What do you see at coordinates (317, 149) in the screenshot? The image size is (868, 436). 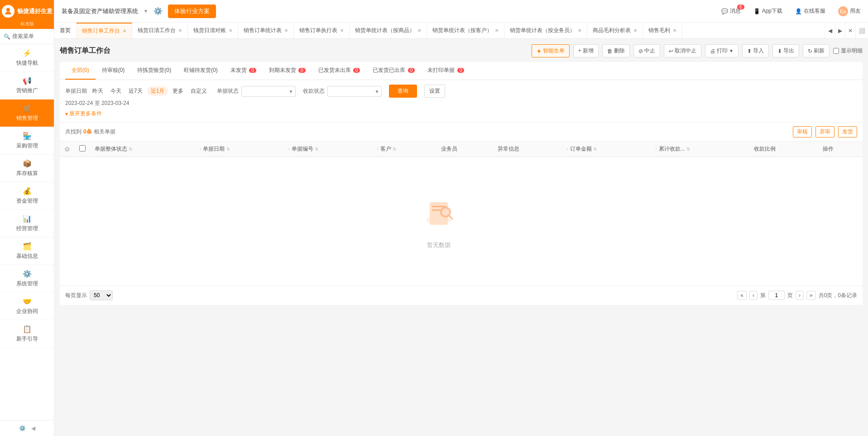 I see `sort-number-icon: ⇅` at bounding box center [317, 149].